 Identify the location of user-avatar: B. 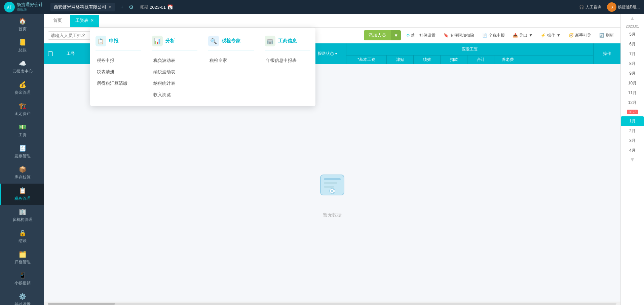
(612, 7).